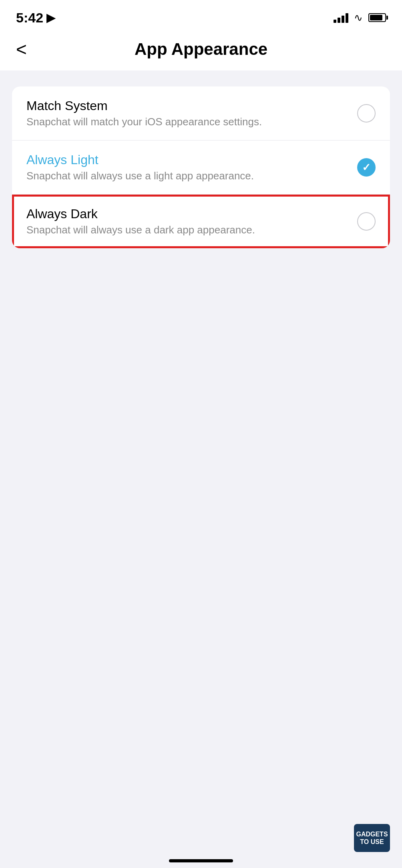  Describe the element at coordinates (201, 221) in the screenshot. I see `option-always-dark: Always Dark Snapchat will always use a d…` at that location.